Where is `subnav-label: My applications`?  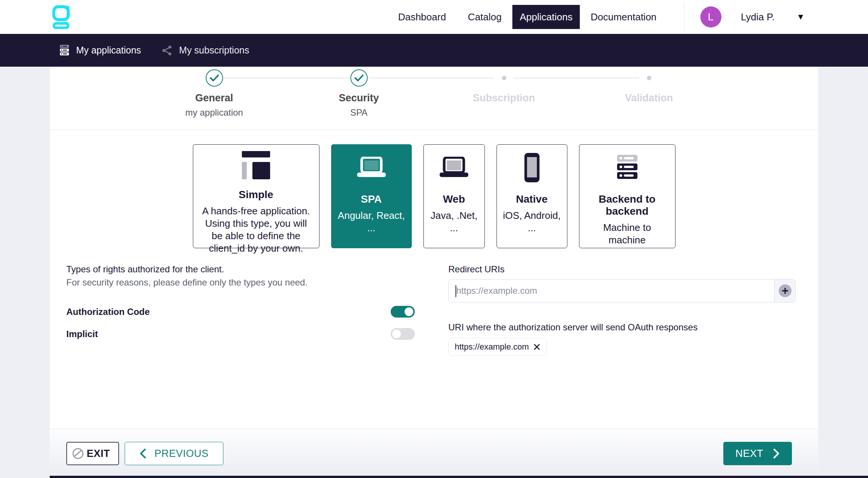
subnav-label: My applications is located at coordinates (108, 50).